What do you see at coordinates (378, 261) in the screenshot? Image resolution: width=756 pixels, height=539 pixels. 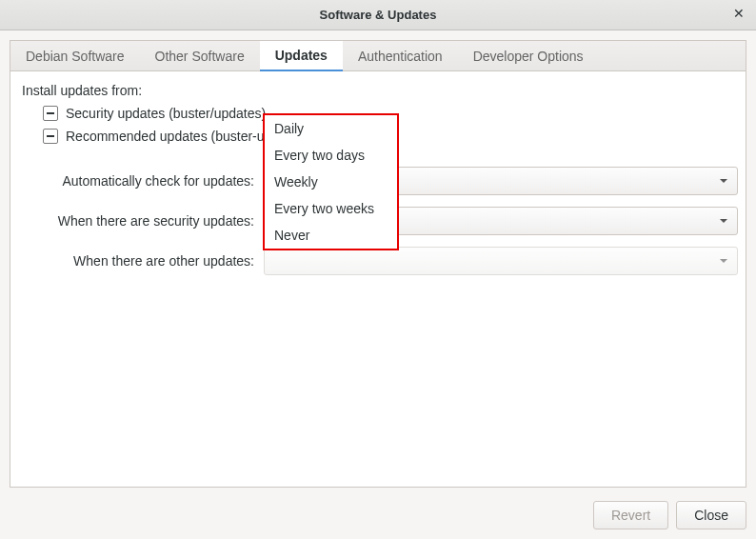 I see `setting-other-updates: When there are other updates:` at bounding box center [378, 261].